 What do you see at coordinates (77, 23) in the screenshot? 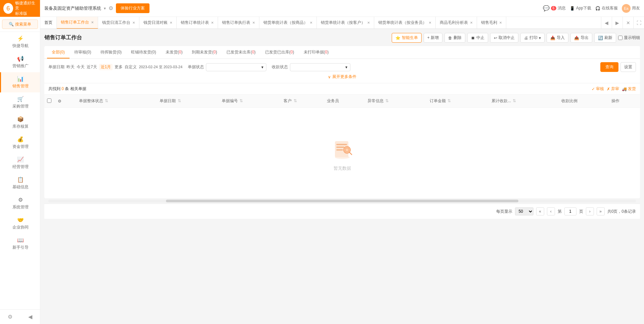
I see `tab-sales-workbench: 销售订单工作台 ✕` at bounding box center [77, 23].